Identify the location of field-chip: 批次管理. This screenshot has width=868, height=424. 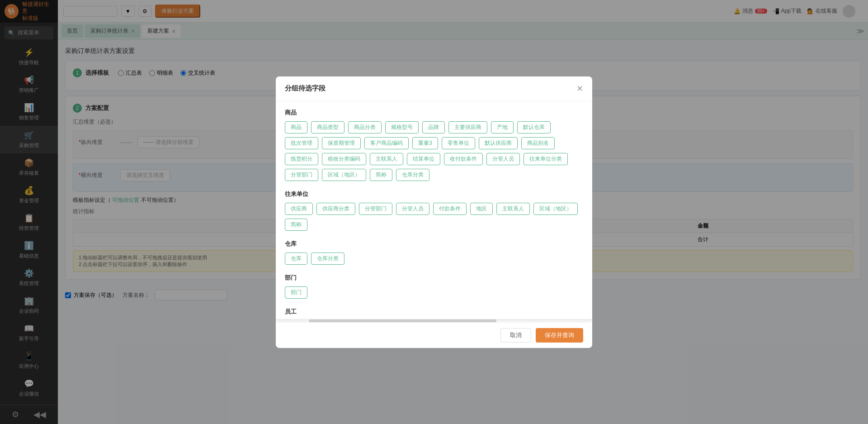
(302, 143).